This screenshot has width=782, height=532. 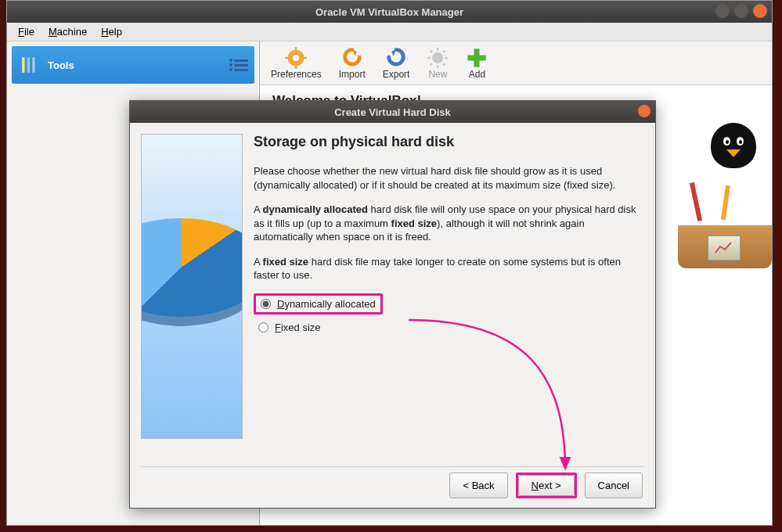 I want to click on plus-icon, so click(x=477, y=58).